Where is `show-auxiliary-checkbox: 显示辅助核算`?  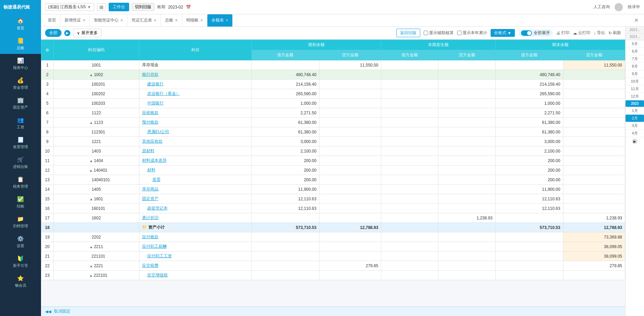 show-auxiliary-checkbox: 显示辅助核算 is located at coordinates (439, 33).